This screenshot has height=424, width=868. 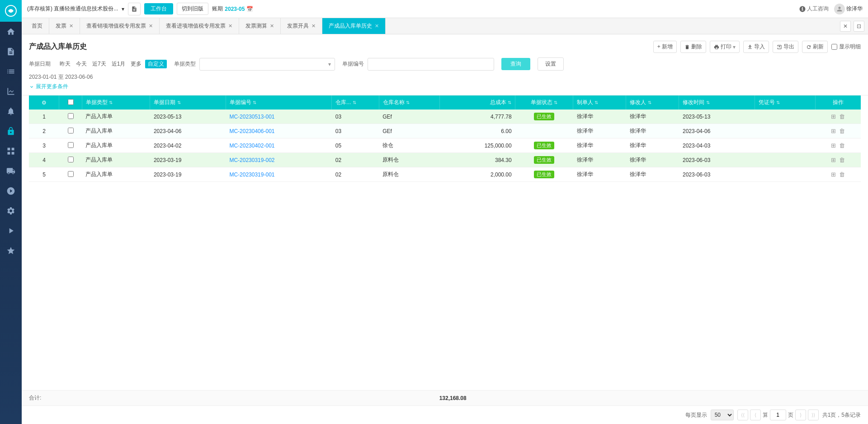 I want to click on th-creator: 制单人 ⇅, so click(x=599, y=102).